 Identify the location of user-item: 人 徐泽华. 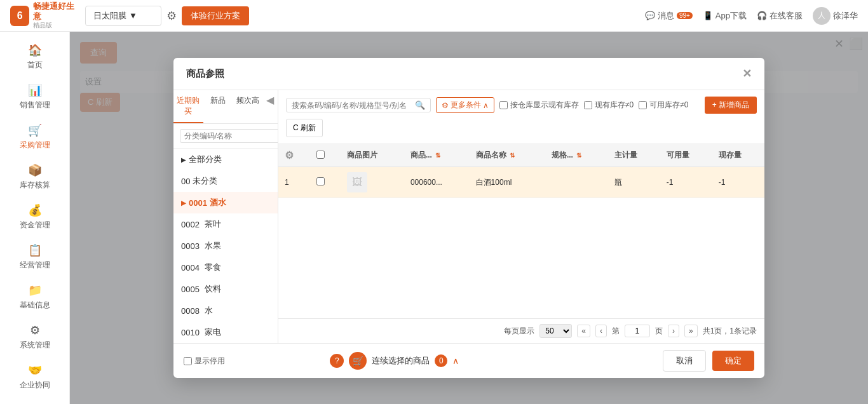
(835, 16).